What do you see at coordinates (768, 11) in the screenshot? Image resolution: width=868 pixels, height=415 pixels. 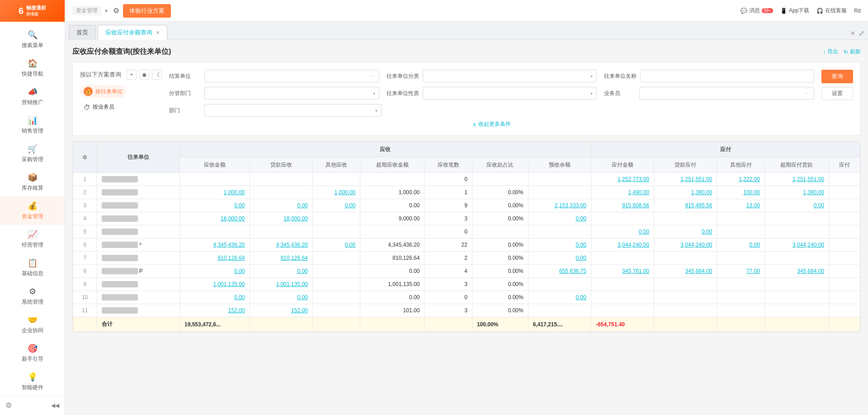 I see `messages-count: 99+` at bounding box center [768, 11].